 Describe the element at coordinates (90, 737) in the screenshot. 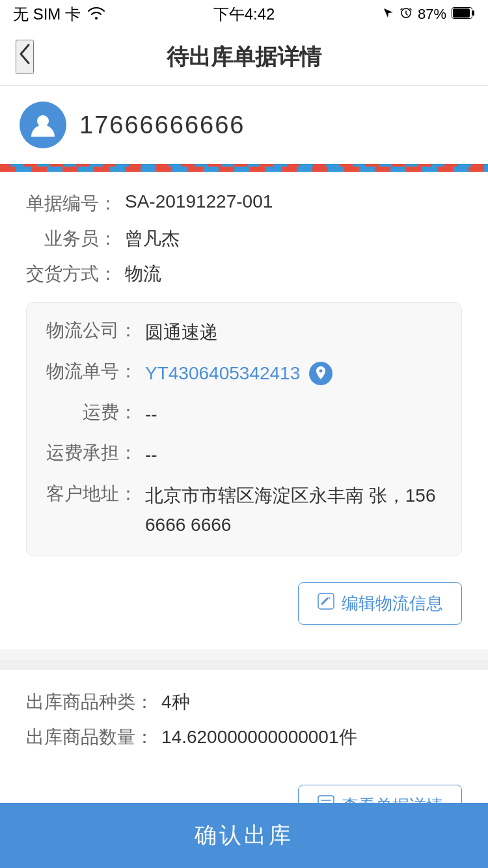

I see `goods-quantity-label: 出库商品数量：` at that location.